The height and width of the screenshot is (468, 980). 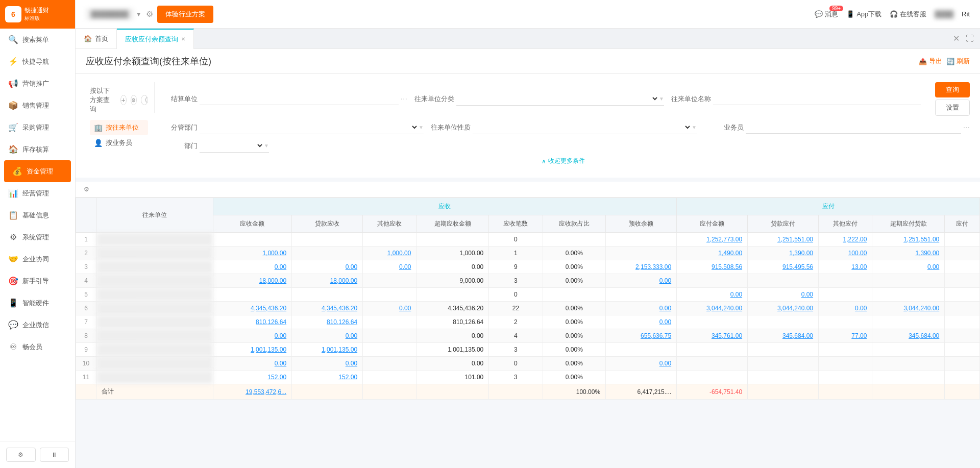 What do you see at coordinates (528, 378) in the screenshot?
I see `table-row: 11 ████████ 152.00 152.00 101.00 3 0.00%` at bounding box center [528, 378].